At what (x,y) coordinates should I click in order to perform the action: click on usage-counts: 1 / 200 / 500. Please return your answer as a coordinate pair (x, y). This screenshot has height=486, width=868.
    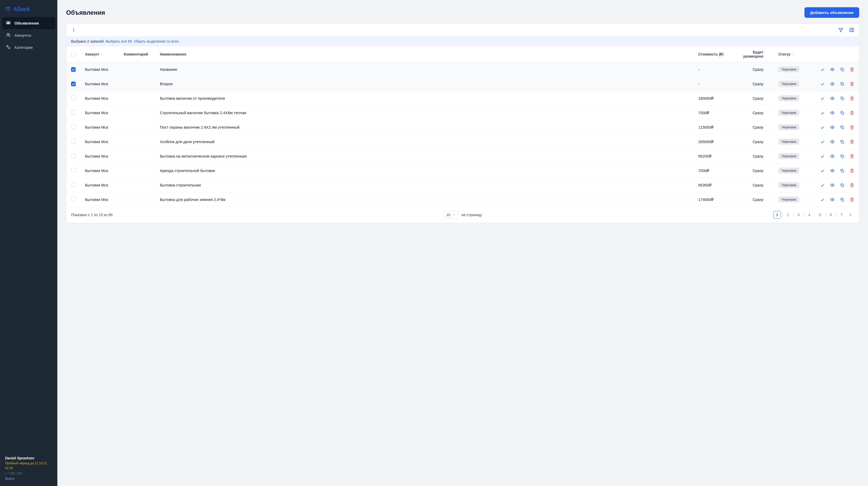
    Looking at the image, I should click on (29, 474).